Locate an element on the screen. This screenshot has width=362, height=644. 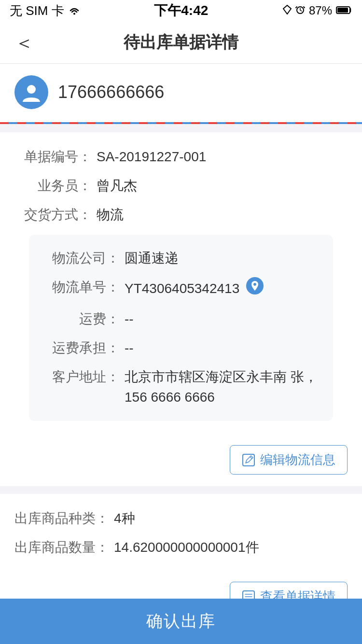
delivery-label: 交货方式： is located at coordinates (53, 215).